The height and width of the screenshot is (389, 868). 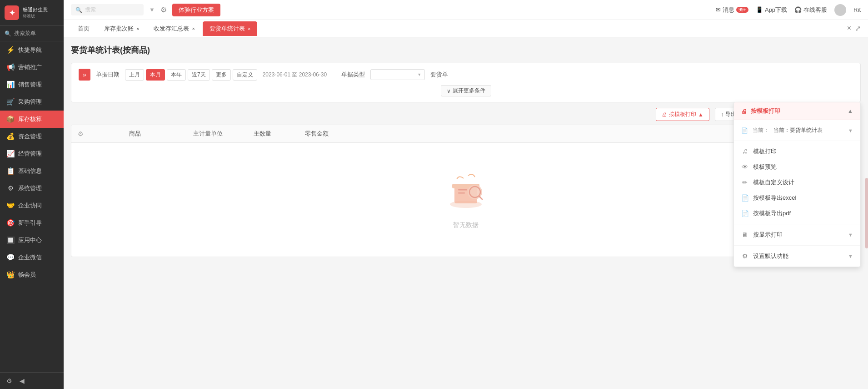 What do you see at coordinates (164, 10) in the screenshot?
I see `topbar-settings-icon: ⚙` at bounding box center [164, 10].